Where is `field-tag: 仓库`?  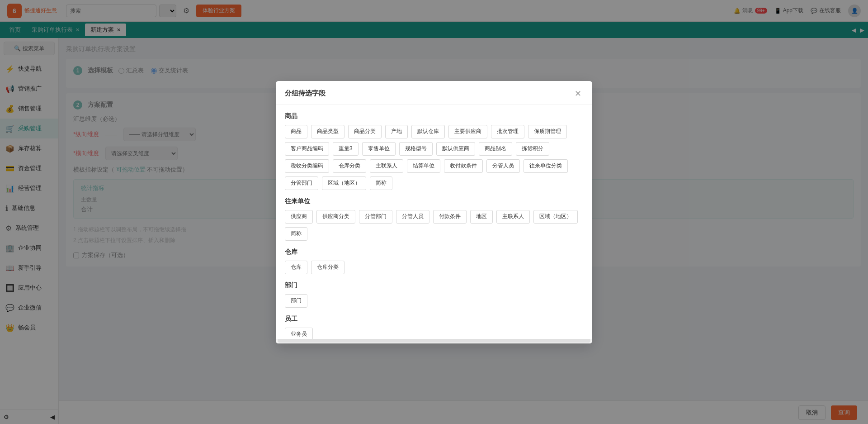
field-tag: 仓库 is located at coordinates (296, 267).